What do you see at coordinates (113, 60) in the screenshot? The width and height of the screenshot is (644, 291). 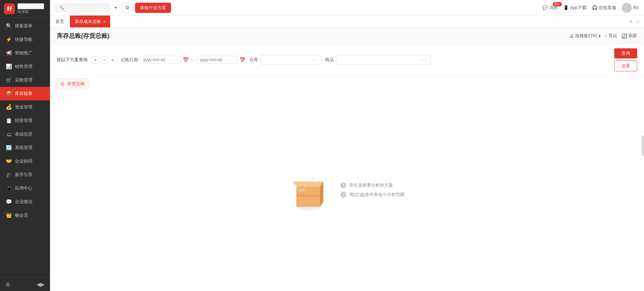 I see `filter-collapse-btn: «` at bounding box center [113, 60].